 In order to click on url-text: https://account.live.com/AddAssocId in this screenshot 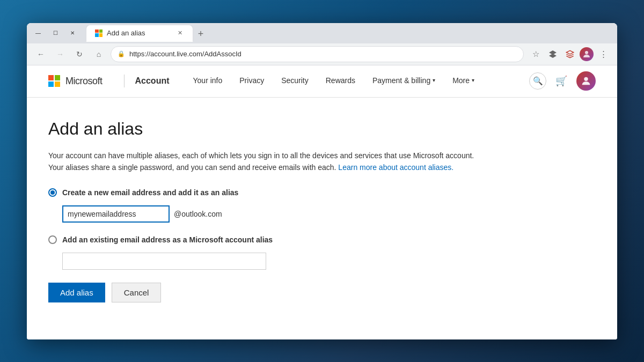, I will do `click(186, 54)`.